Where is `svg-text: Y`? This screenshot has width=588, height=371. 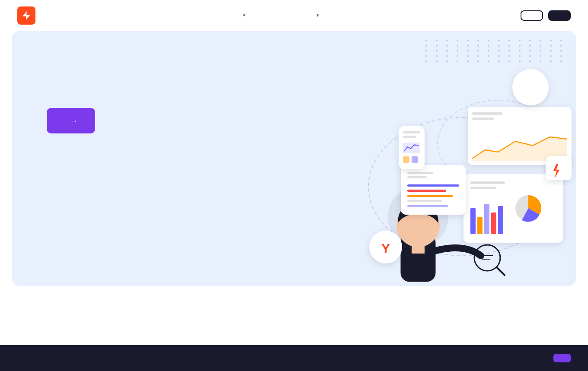
svg-text: Y is located at coordinates (386, 248).